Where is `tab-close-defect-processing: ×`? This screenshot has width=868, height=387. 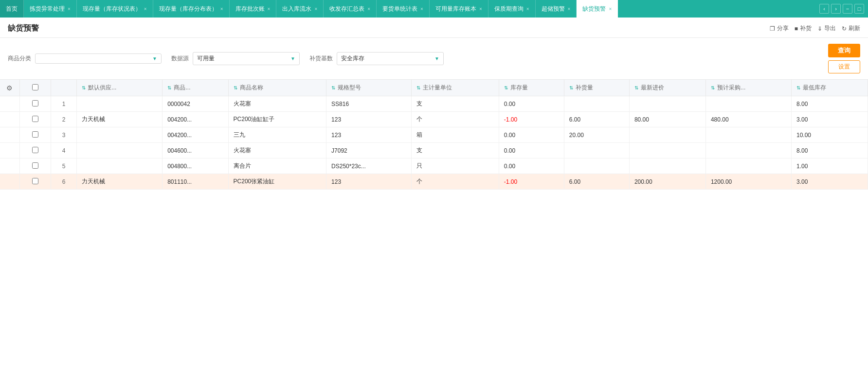
tab-close-defect-processing: × is located at coordinates (69, 9).